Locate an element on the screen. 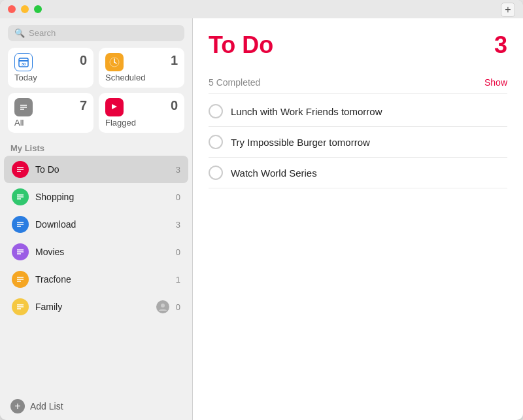  show-link: Show is located at coordinates (496, 82).